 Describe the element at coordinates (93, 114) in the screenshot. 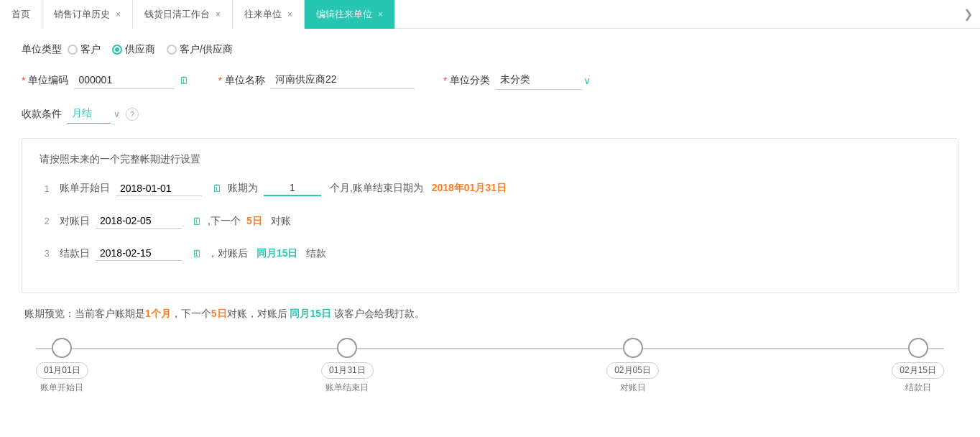

I see `payment-terms-dropdown: 月结 ∨` at that location.